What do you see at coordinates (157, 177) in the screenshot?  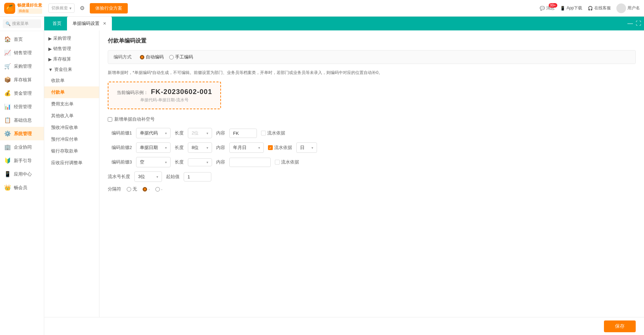 I see `serial-length-arrow: ▾` at bounding box center [157, 177].